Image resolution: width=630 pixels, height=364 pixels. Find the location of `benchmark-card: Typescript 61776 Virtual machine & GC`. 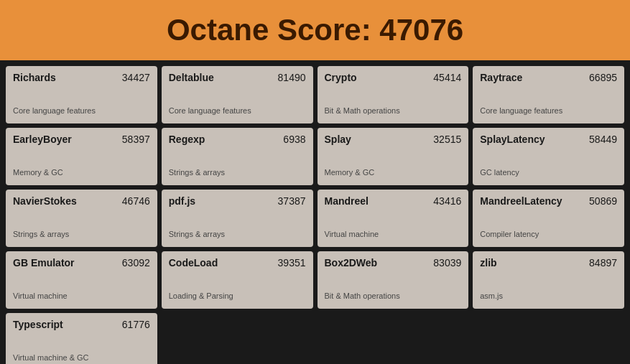

benchmark-card: Typescript 61776 Virtual machine & GC is located at coordinates (82, 339).